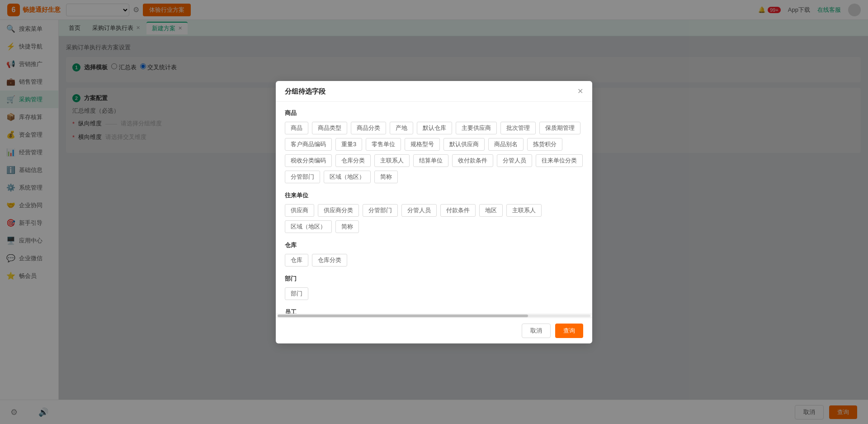  Describe the element at coordinates (368, 128) in the screenshot. I see `field-tag-goods-cat: 商品分类` at that location.